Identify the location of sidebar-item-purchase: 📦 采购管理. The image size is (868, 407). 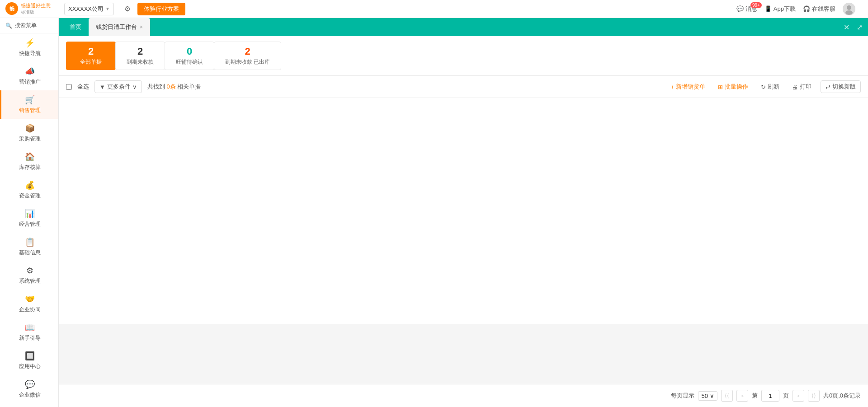
(29, 133).